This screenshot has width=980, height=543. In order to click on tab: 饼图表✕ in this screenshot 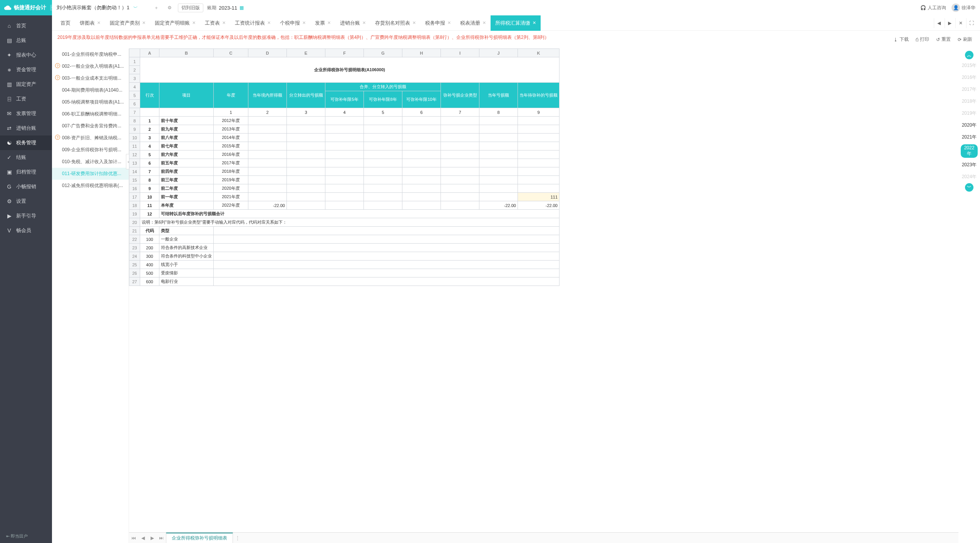, I will do `click(90, 23)`.